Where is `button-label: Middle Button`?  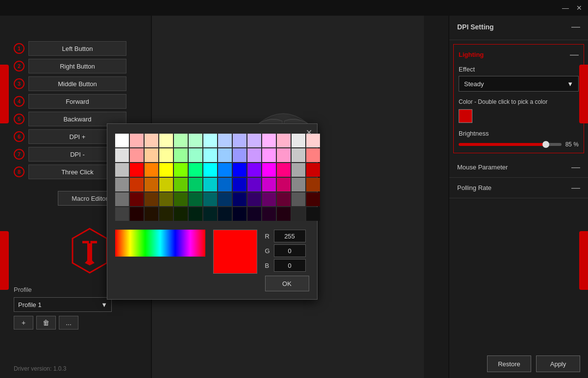
button-label: Middle Button is located at coordinates (77, 84).